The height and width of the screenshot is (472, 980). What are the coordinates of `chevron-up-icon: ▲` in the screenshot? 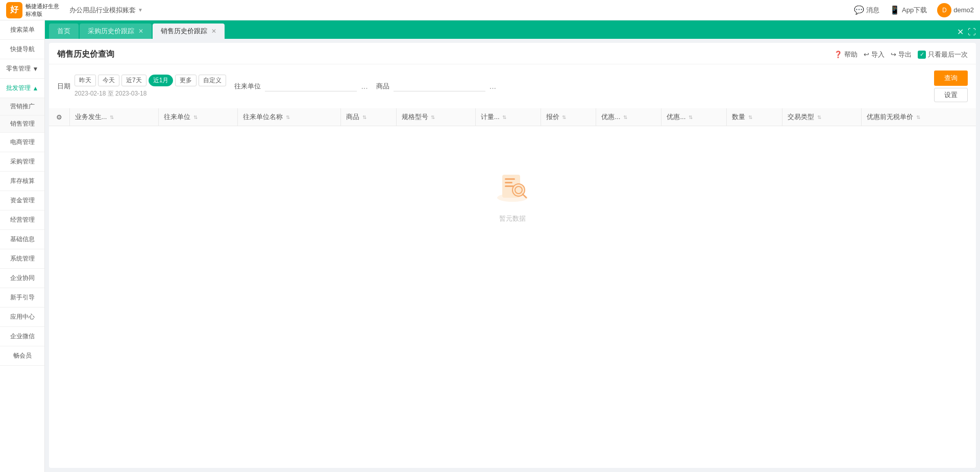 It's located at (36, 88).